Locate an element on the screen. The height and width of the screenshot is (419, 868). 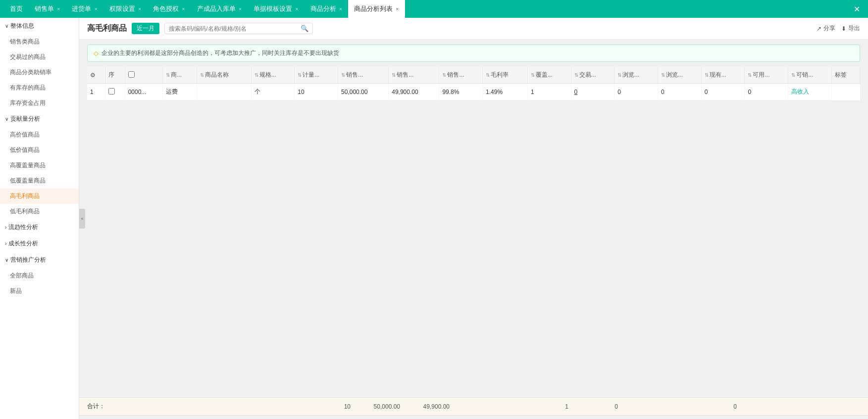
row-name: 运费 is located at coordinates (180, 92).